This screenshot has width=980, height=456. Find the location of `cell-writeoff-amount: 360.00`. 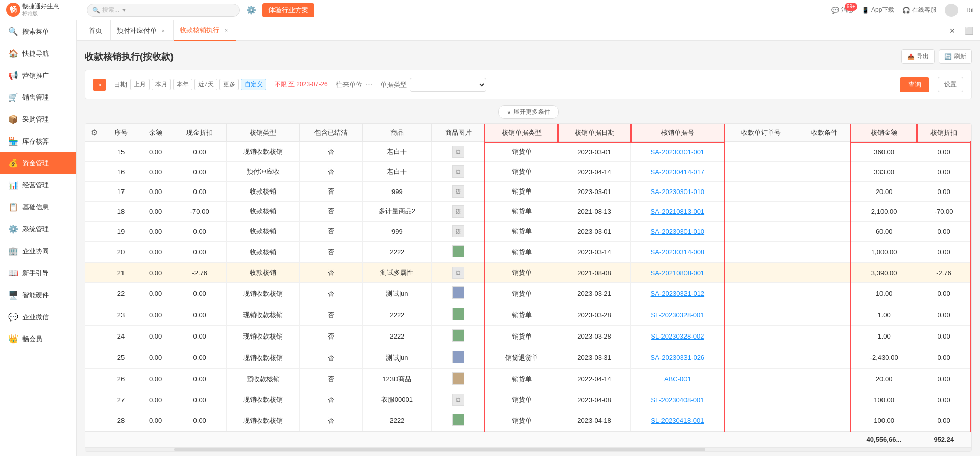

cell-writeoff-amount: 360.00 is located at coordinates (884, 152).